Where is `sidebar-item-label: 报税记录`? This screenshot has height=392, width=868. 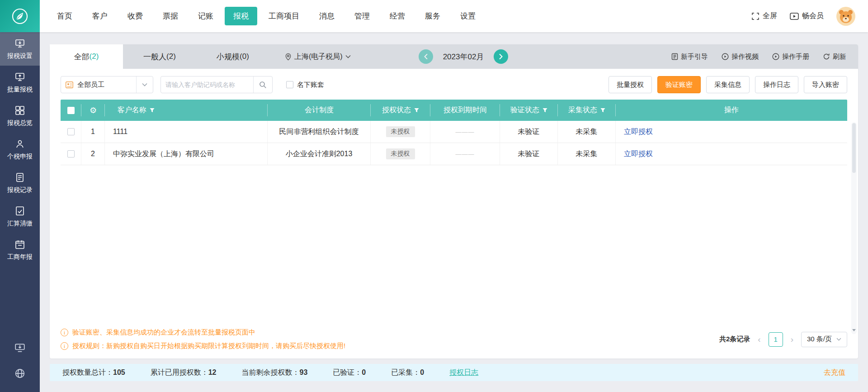
sidebar-item-label: 报税记录 is located at coordinates (20, 190).